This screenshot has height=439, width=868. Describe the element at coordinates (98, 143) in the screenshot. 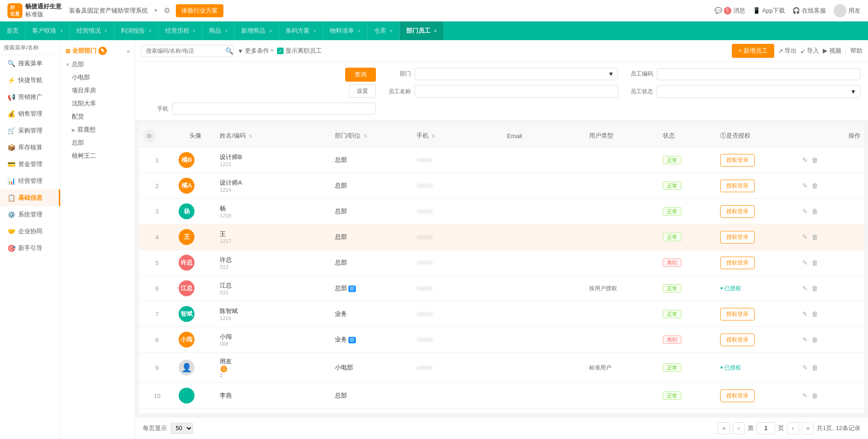

I see `dept-node-总部: 总部` at that location.